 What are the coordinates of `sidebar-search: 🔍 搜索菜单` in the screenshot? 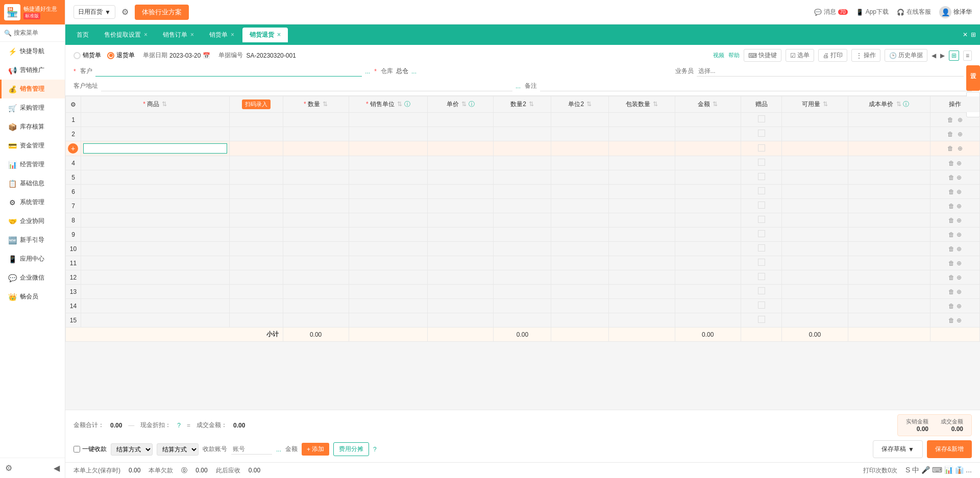 It's located at (33, 33).